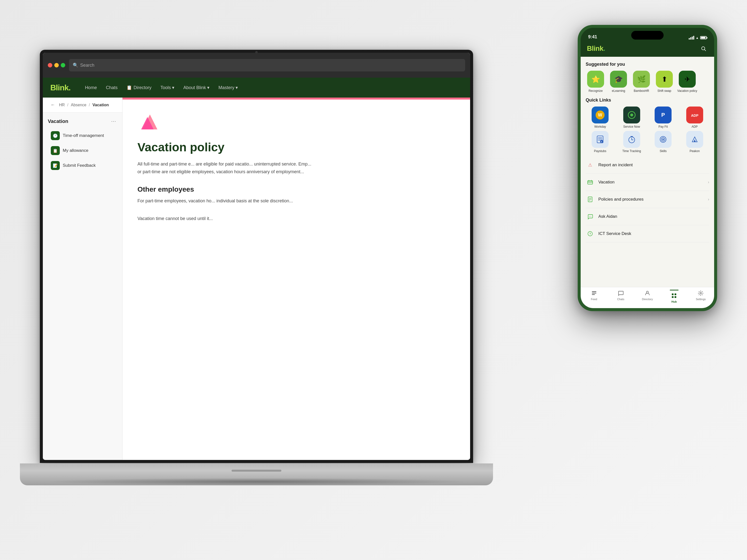 The height and width of the screenshot is (560, 747). I want to click on vacation-policy-label: Vacation policy, so click(688, 91).